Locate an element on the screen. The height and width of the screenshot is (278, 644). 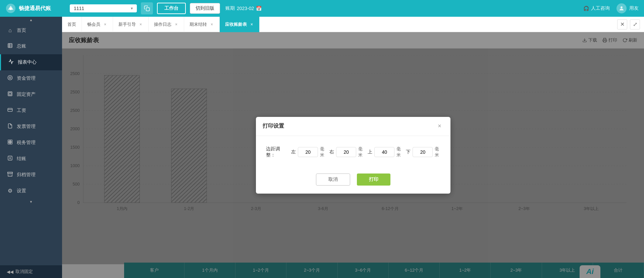
sidebar-item-funds: 资金管理 is located at coordinates (31, 78).